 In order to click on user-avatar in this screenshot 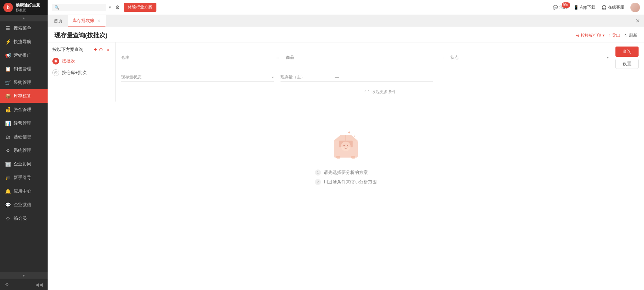, I will do `click(635, 7)`.